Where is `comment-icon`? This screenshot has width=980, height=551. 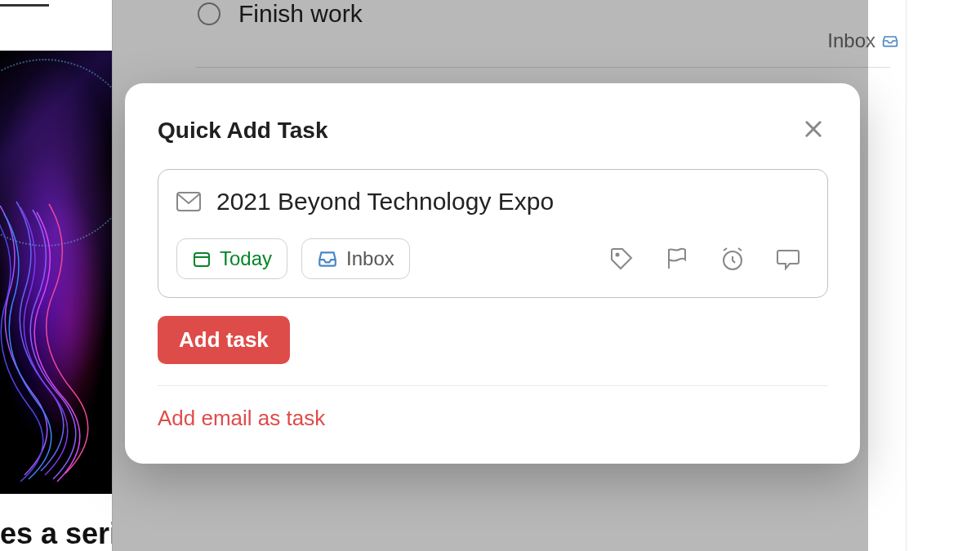 comment-icon is located at coordinates (788, 259).